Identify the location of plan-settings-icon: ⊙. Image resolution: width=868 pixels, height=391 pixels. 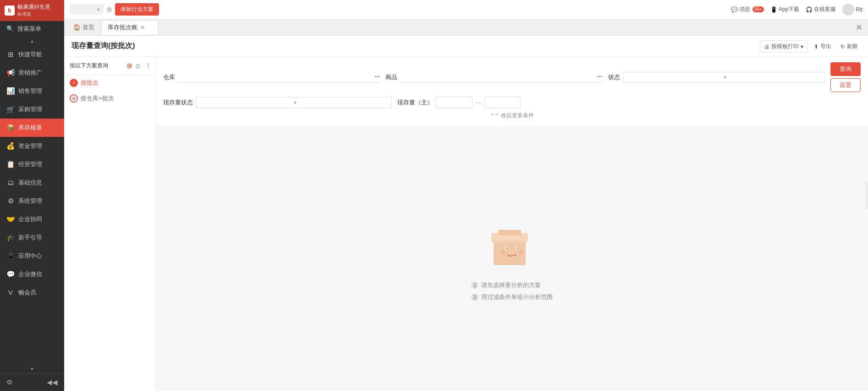
(138, 66).